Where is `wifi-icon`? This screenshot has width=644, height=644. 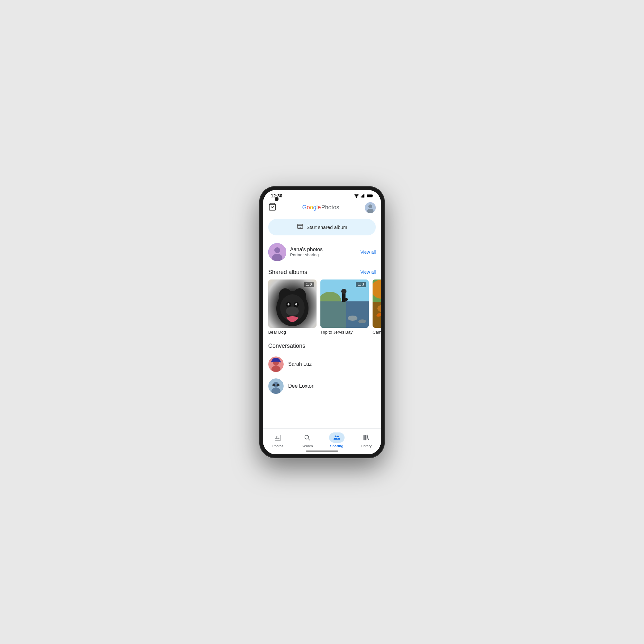 wifi-icon is located at coordinates (357, 196).